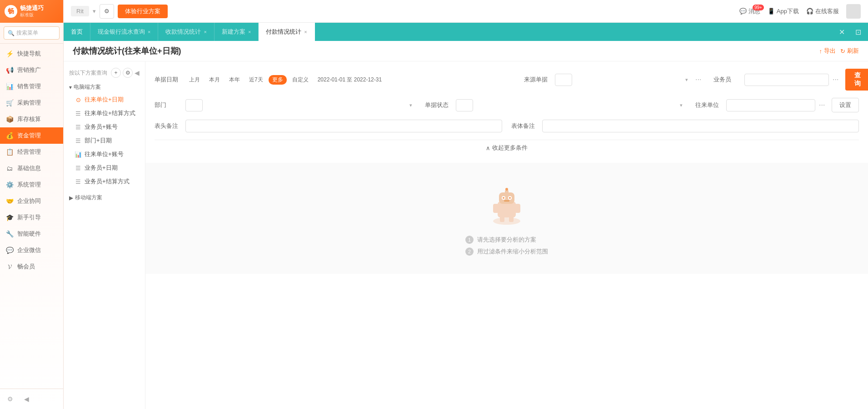 The height and width of the screenshot is (409, 868). What do you see at coordinates (32, 86) in the screenshot?
I see `sidebar-item-sales: 📊 销售管理` at bounding box center [32, 86].